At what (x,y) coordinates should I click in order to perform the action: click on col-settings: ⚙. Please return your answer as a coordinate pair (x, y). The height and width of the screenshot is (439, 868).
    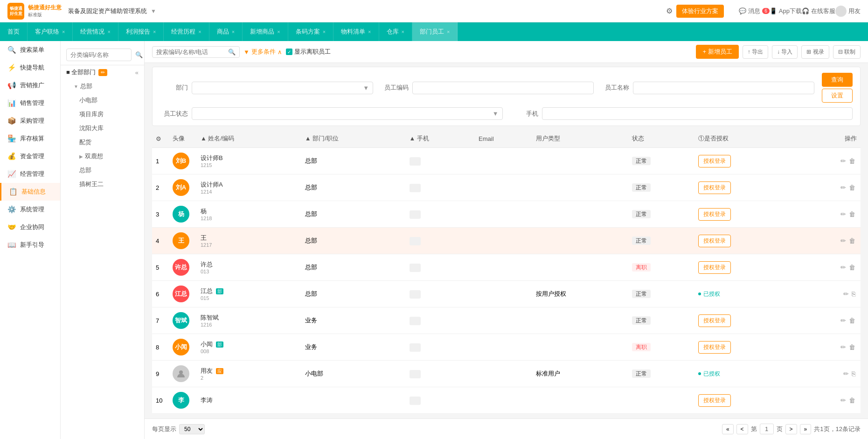
    Looking at the image, I should click on (160, 139).